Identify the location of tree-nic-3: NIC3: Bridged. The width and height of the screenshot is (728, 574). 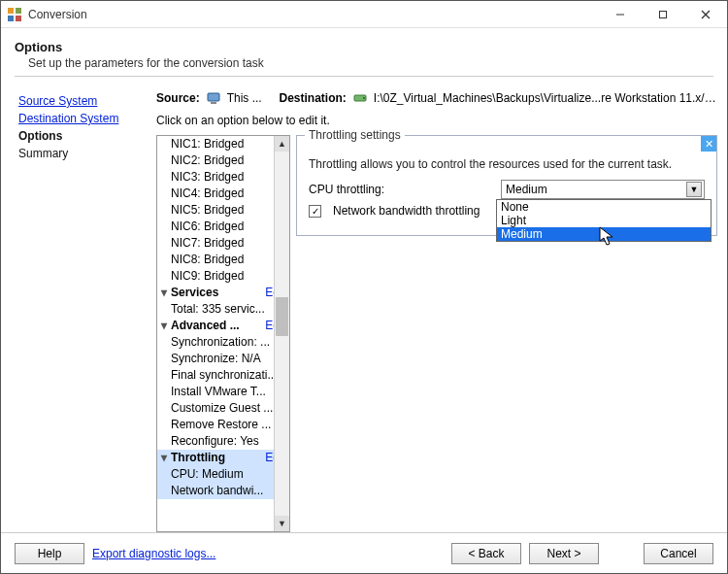
(223, 177).